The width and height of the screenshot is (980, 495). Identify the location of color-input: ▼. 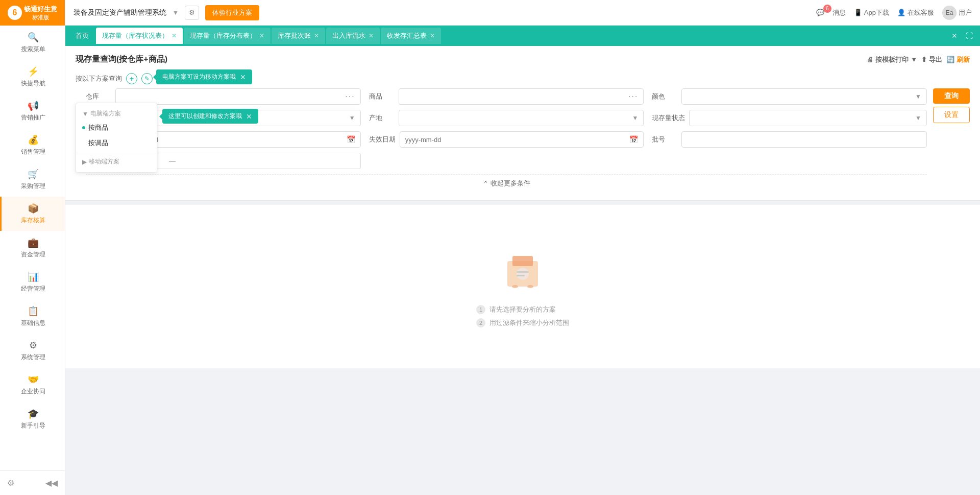
(804, 97).